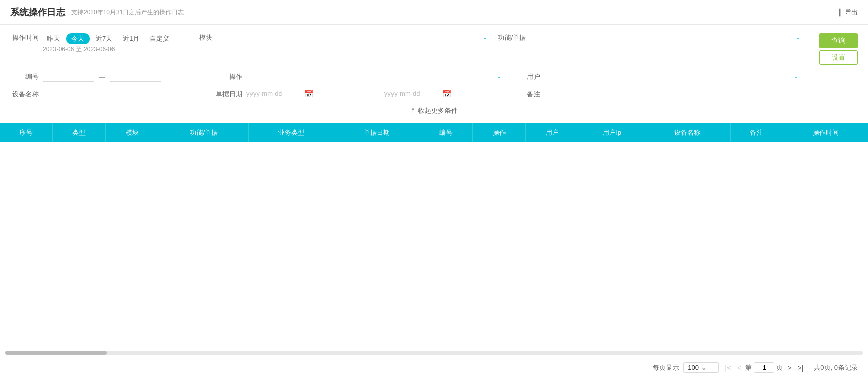  What do you see at coordinates (838, 41) in the screenshot?
I see `query-button: 查询` at bounding box center [838, 41].